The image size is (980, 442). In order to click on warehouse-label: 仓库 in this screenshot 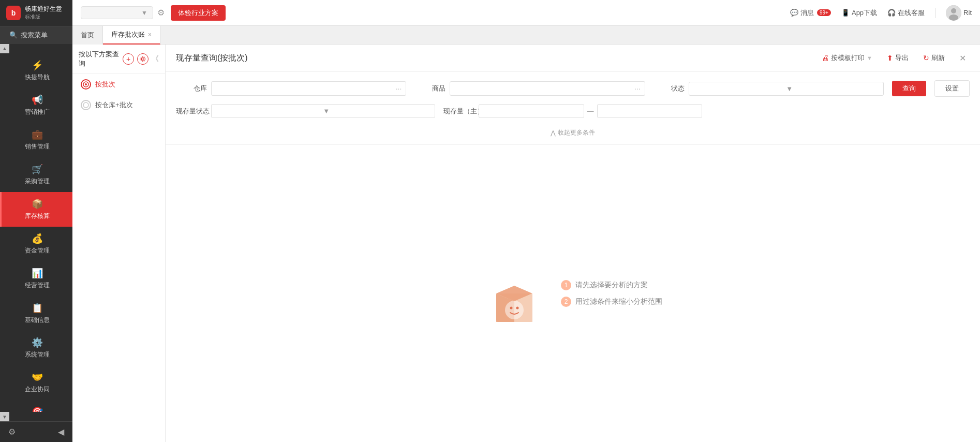, I will do `click(191, 89)`.